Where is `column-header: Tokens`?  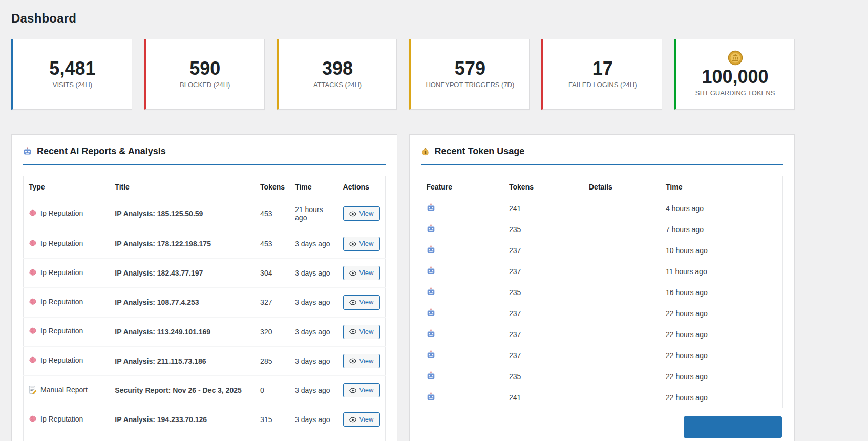
column-header: Tokens is located at coordinates (272, 187).